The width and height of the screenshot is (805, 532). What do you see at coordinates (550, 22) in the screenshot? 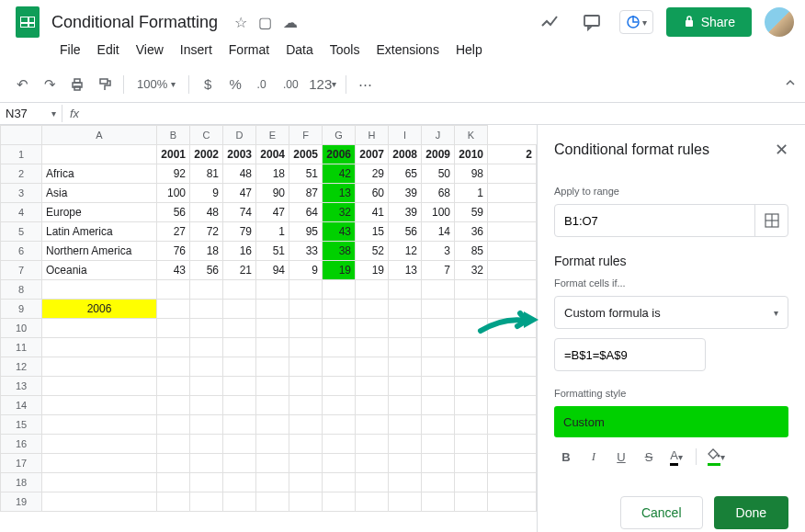
I see `insights-icon` at bounding box center [550, 22].